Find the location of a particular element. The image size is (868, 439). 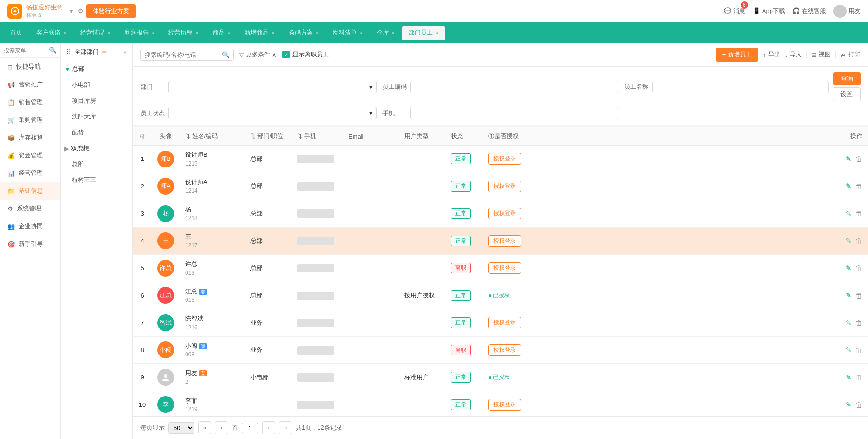

settings-icon: ⚙ is located at coordinates (81, 11).